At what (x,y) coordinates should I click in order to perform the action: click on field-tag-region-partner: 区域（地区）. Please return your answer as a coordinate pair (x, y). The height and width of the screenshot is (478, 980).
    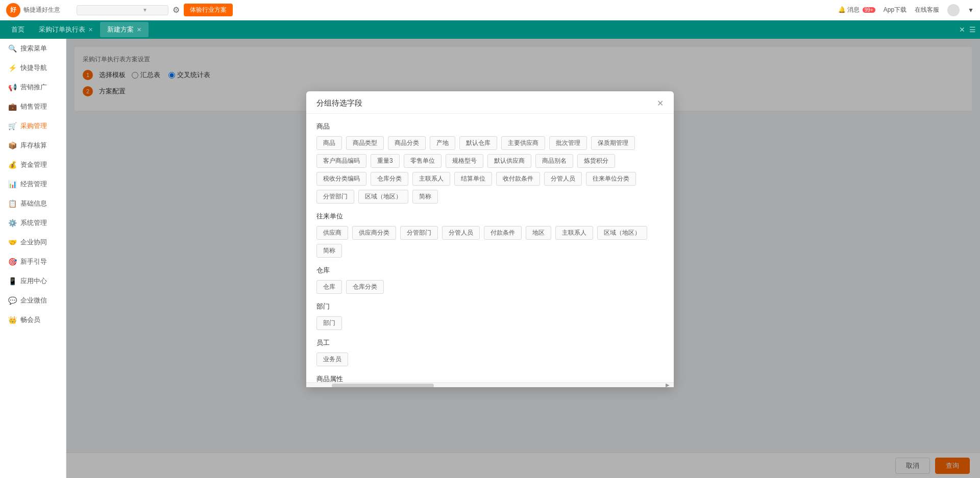
    Looking at the image, I should click on (622, 233).